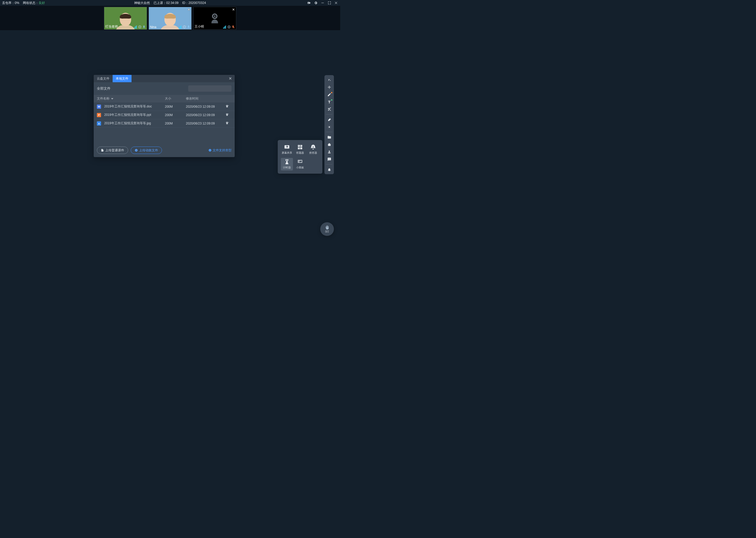  I want to click on tool-fill, so click(329, 127).